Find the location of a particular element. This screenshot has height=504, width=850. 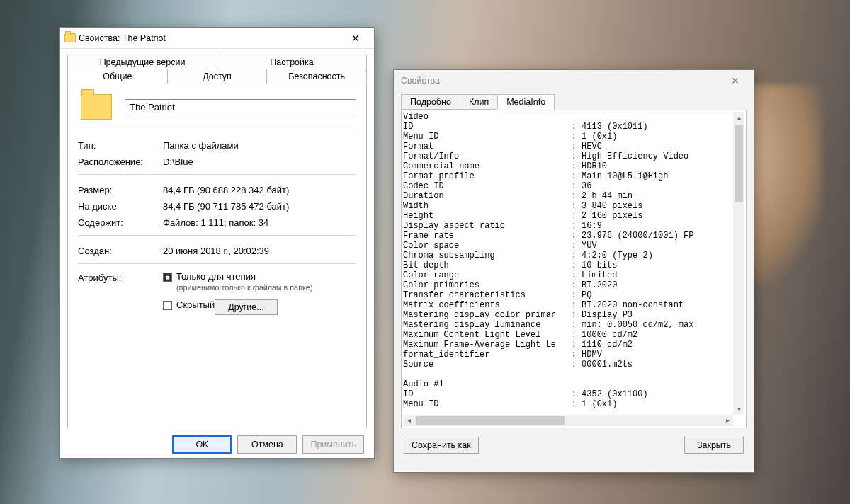

size-on-disk-label: На диске: is located at coordinates (120, 207).